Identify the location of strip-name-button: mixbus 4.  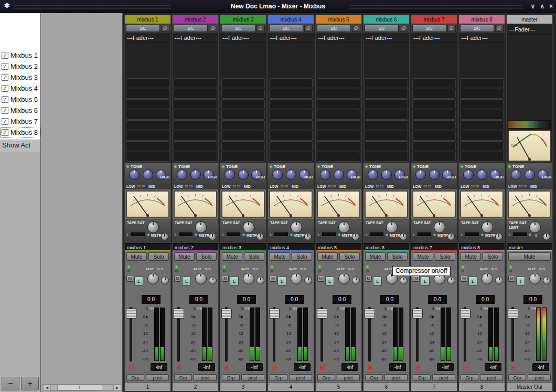
(291, 20).